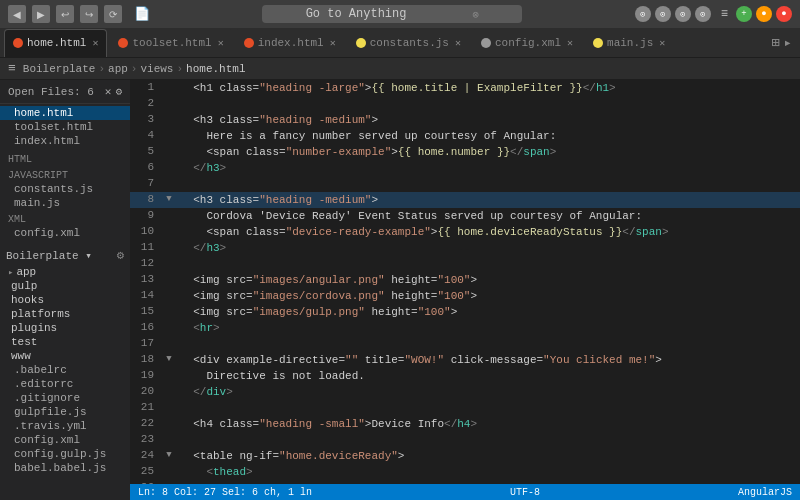  What do you see at coordinates (172, 43) in the screenshot?
I see `tab-label-toolset-html: toolset.html` at bounding box center [172, 43].